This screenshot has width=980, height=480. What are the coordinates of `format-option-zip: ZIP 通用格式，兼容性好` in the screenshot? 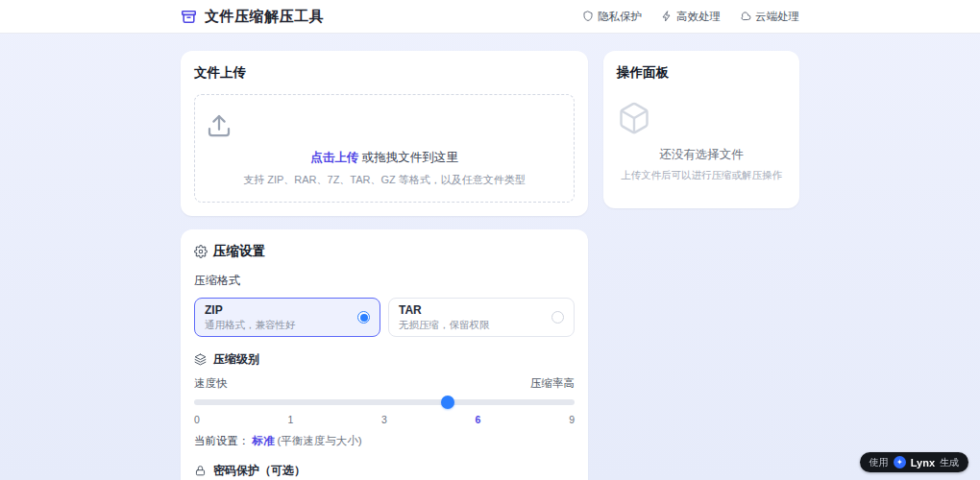 It's located at (287, 317).